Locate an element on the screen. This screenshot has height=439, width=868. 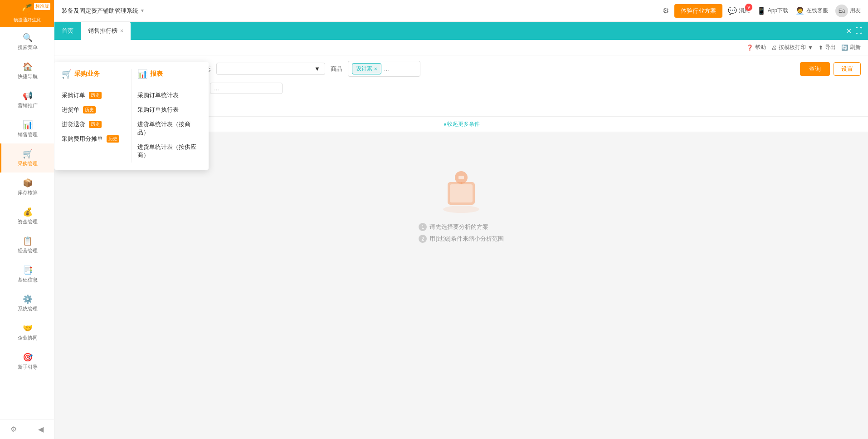
refresh-icon: 🔄 is located at coordinates (844, 48).